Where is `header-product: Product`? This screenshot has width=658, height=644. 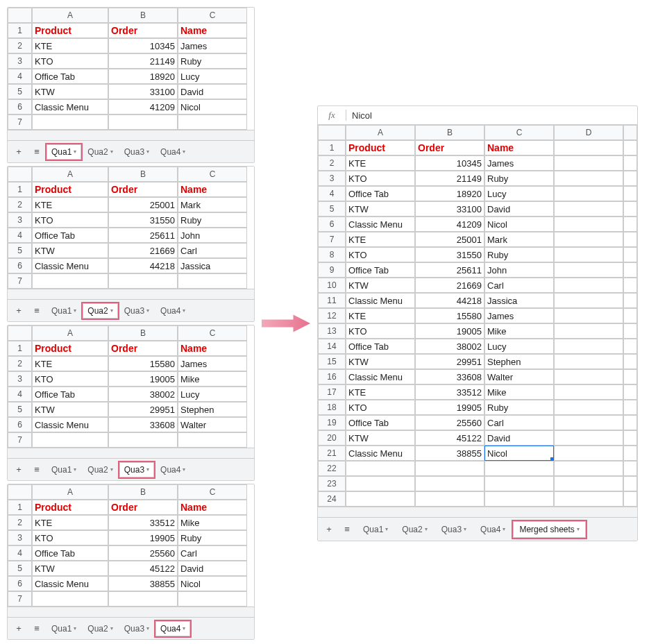
header-product: Product is located at coordinates (70, 348).